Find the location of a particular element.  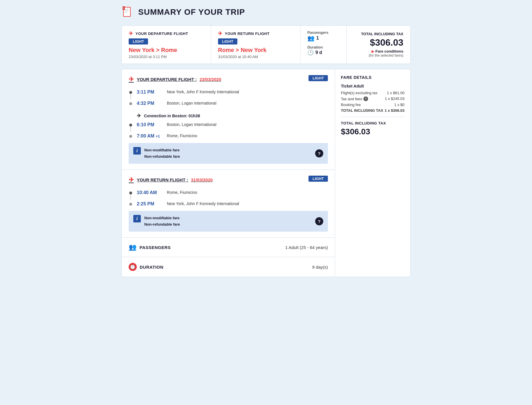

return-badge: LIGHT is located at coordinates (228, 42).